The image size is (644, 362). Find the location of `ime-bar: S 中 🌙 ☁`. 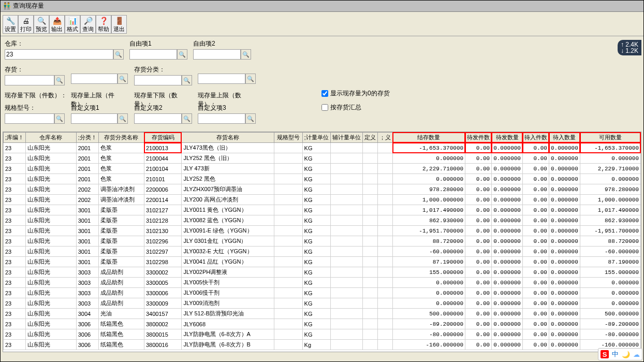

ime-bar: S 中 🌙 ☁ is located at coordinates (620, 354).